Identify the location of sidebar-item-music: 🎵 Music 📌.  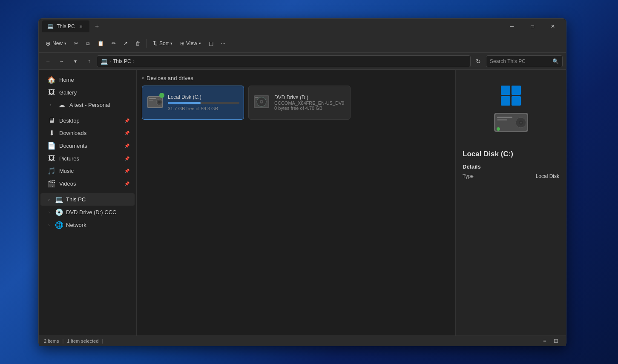
(88, 171).